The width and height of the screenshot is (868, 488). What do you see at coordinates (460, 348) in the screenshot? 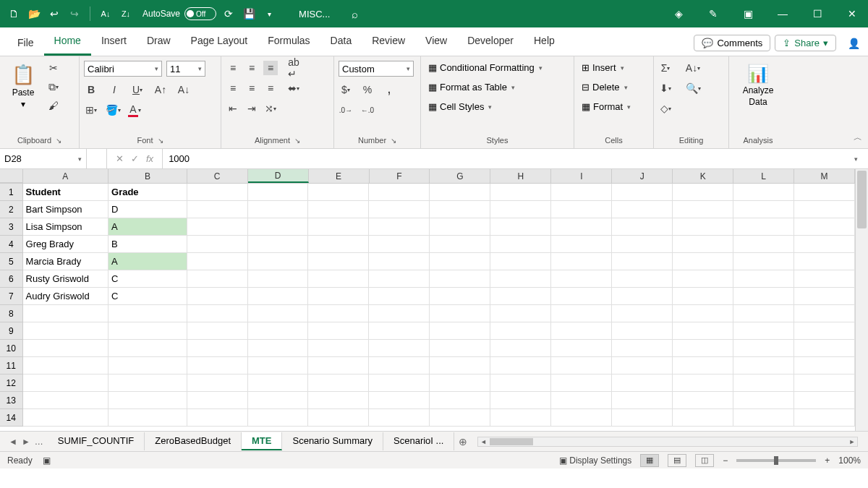
I see `cell-G10` at bounding box center [460, 348].